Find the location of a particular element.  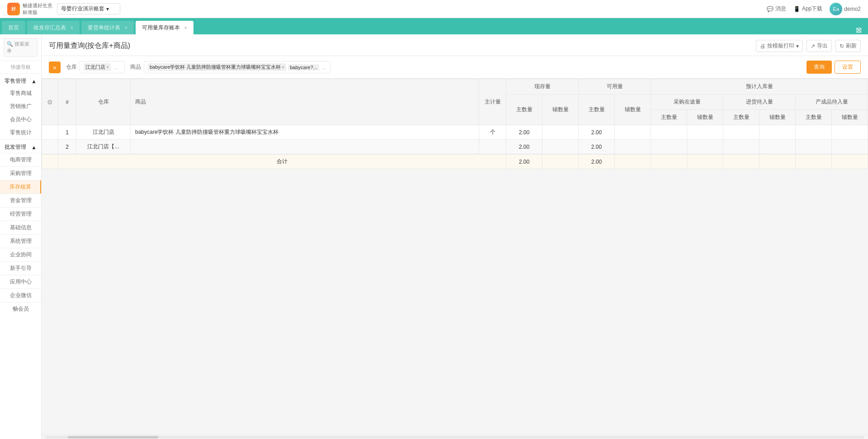

sidebar-section-vip: 畅会员 is located at coordinates (21, 309).